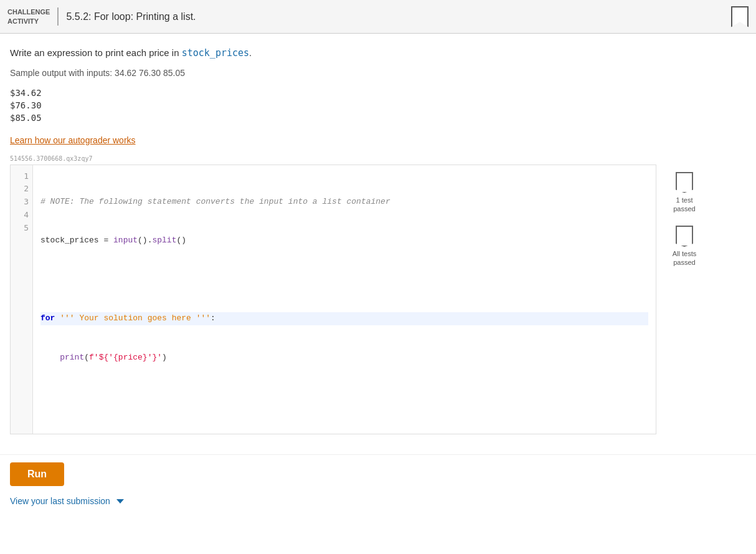 The width and height of the screenshot is (756, 554). What do you see at coordinates (361, 54) in the screenshot?
I see `instruction-text: Write an expression to print each price …` at bounding box center [361, 54].